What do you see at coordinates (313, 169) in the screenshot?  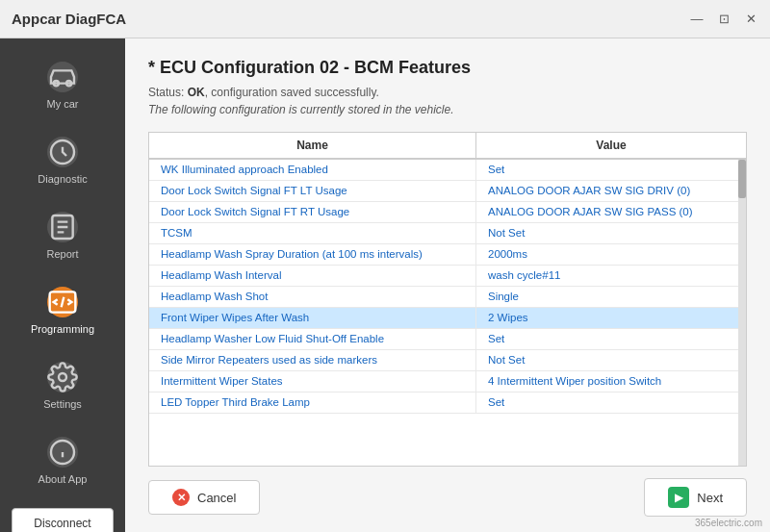 I see `cell-name: WK Illuminated approach Enabled` at bounding box center [313, 169].